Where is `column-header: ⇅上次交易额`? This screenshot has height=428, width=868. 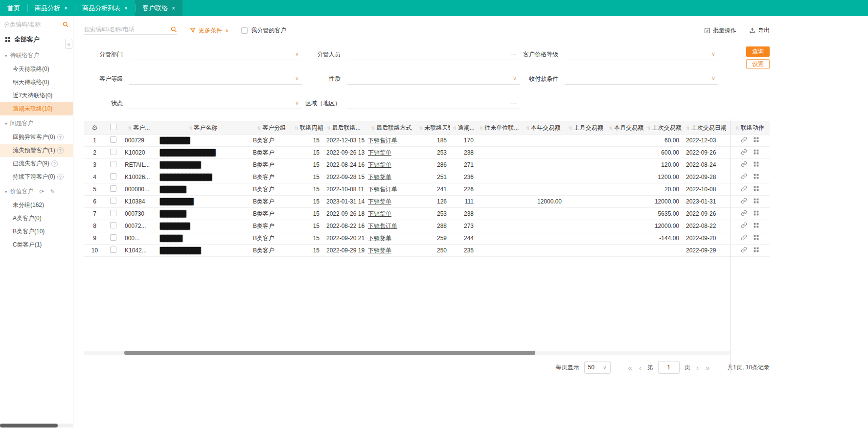 column-header: ⇅上次交易额 is located at coordinates (664, 128).